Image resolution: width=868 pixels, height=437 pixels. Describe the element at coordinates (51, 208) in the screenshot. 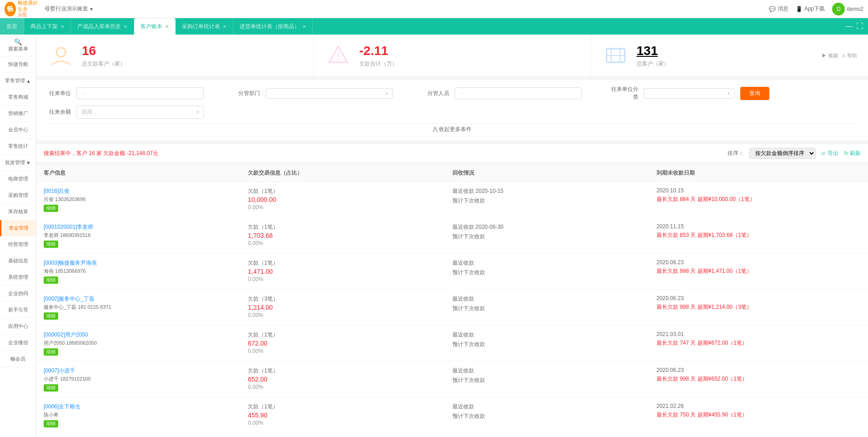

I see `customer-badge-0: 现销` at that location.